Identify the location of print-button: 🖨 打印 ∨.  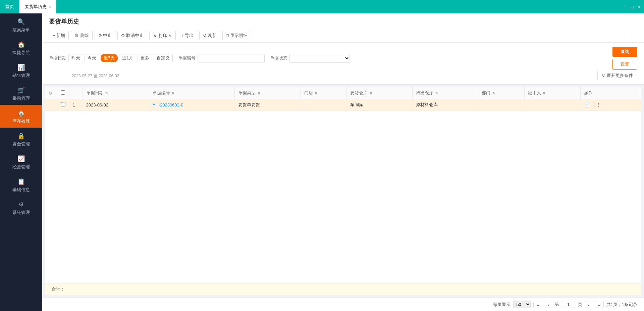
(162, 36).